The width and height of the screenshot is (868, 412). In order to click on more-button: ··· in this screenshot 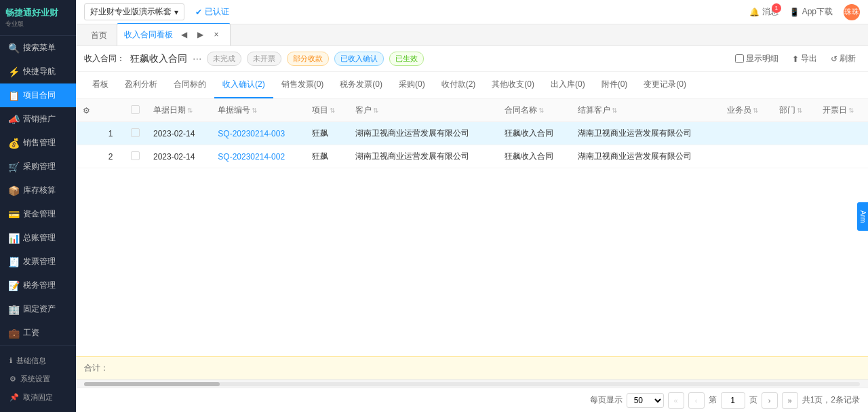, I will do `click(197, 59)`.